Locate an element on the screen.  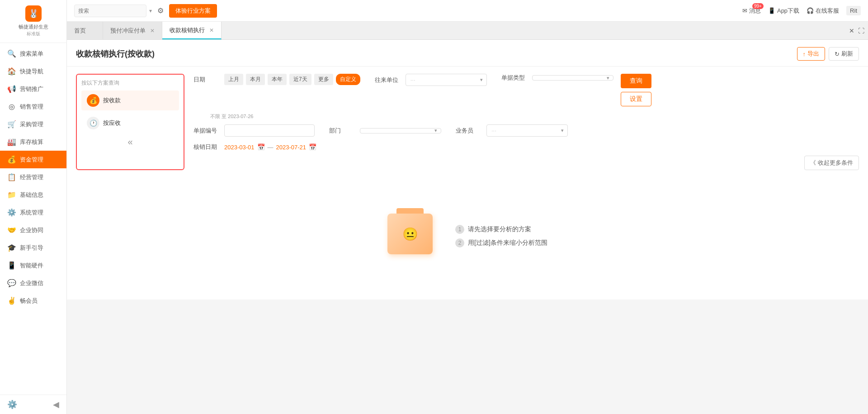
tab-prepay-close-icon: ✕ is located at coordinates (152, 31).